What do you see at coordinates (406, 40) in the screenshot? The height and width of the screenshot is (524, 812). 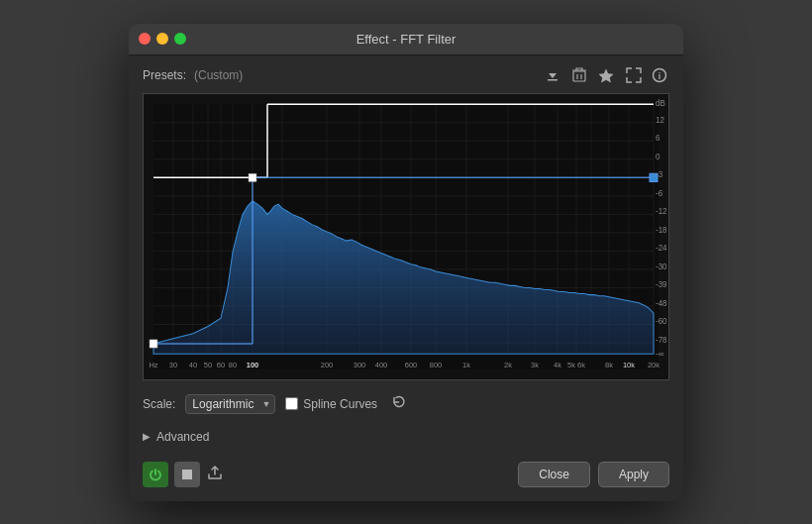 I see `window-title: Effect - FFT Filter` at bounding box center [406, 40].